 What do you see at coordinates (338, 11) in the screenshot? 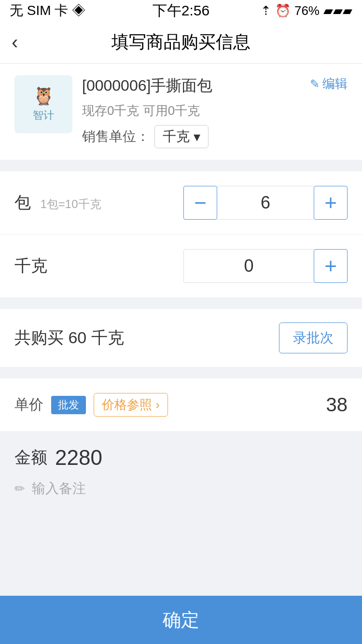
I see `battery-icon: ▰▰▰` at bounding box center [338, 11].